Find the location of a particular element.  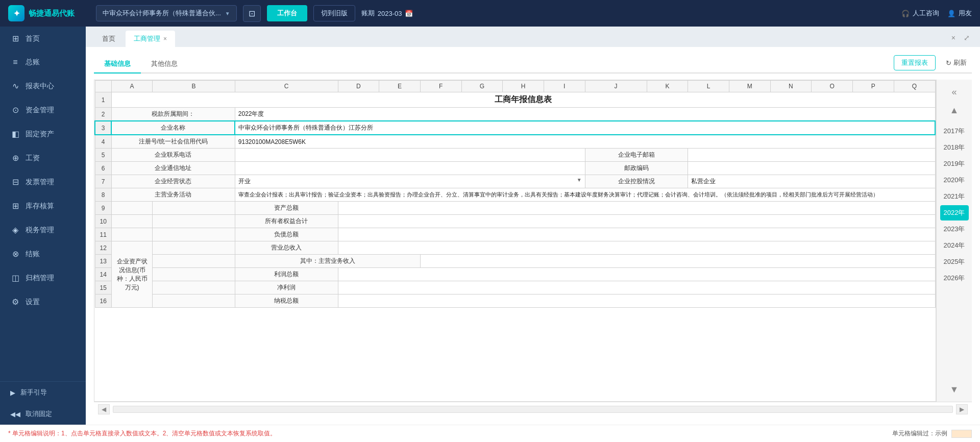

sidebar-item-reports: ∿ 报表中心 is located at coordinates (43, 86).